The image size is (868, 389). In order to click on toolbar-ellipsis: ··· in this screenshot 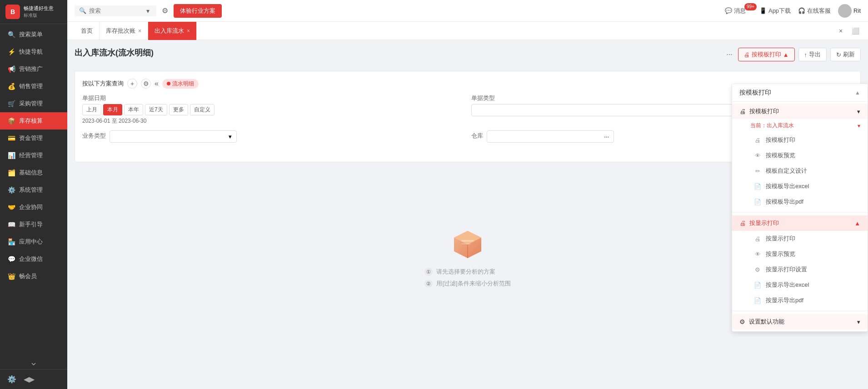, I will do `click(729, 55)`.